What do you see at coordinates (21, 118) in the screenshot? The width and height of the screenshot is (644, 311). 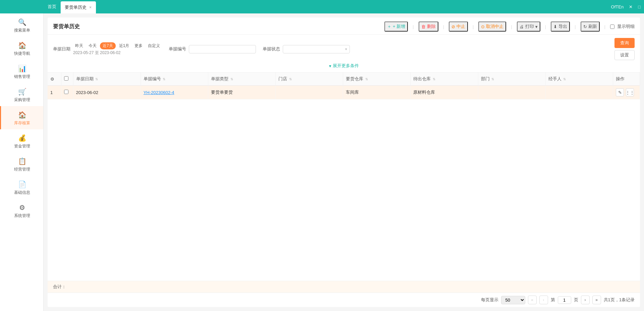 I see `sidebar-item-inventory: 🏠 库存核算` at bounding box center [21, 118].